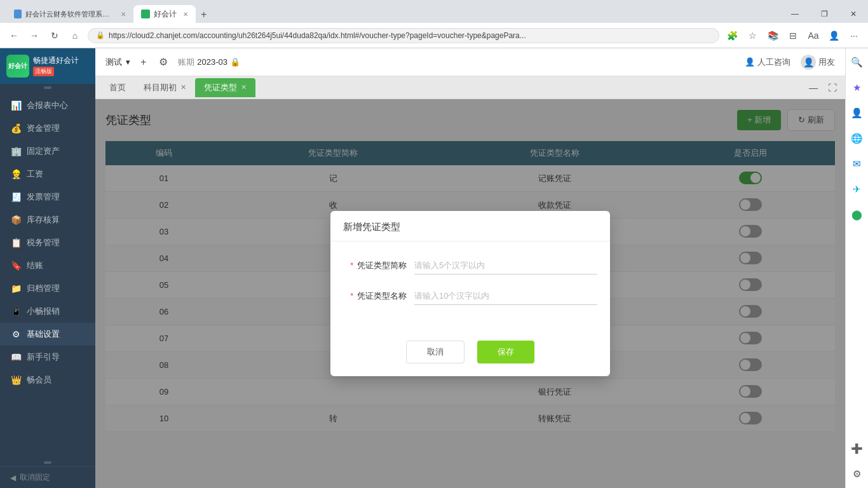  Describe the element at coordinates (225, 88) in the screenshot. I see `tab-voucher-type: 凭证类型 ✕` at that location.